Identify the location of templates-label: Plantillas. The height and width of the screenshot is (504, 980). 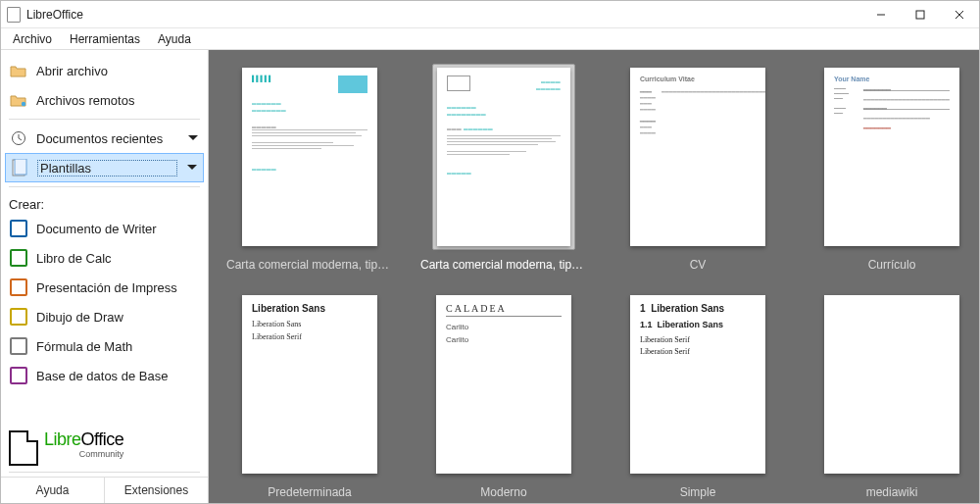
(108, 169).